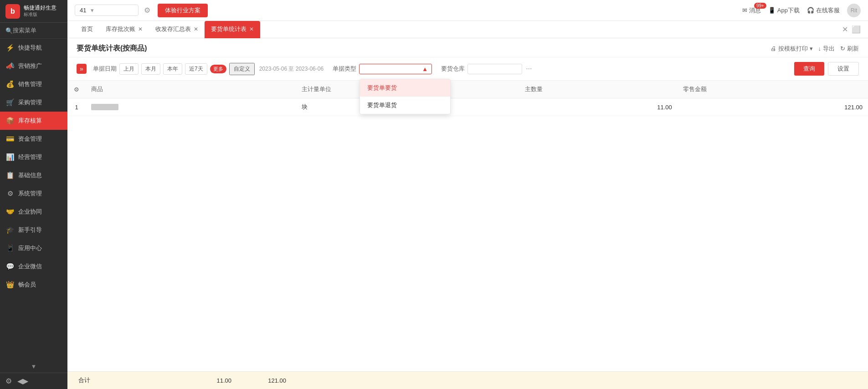 Image resolution: width=868 pixels, height=389 pixels. I want to click on warehouse-placeholder, so click(475, 69).